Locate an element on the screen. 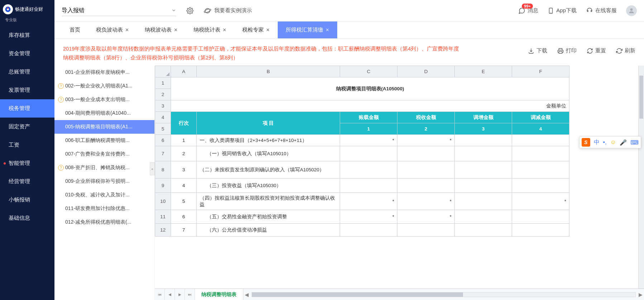  tab-tax-payment: 纳税波动表✕ is located at coordinates (161, 30).